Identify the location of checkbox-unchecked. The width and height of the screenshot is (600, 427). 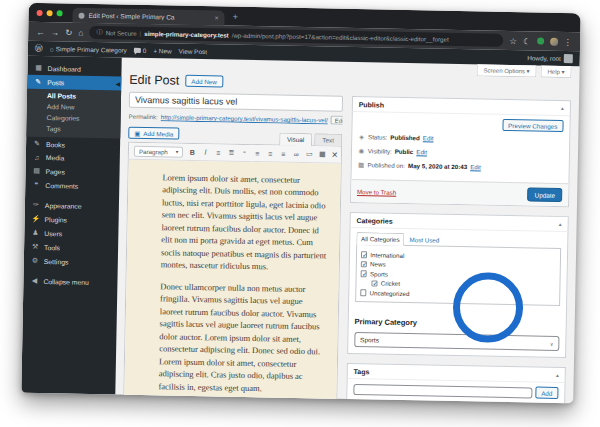
(364, 292).